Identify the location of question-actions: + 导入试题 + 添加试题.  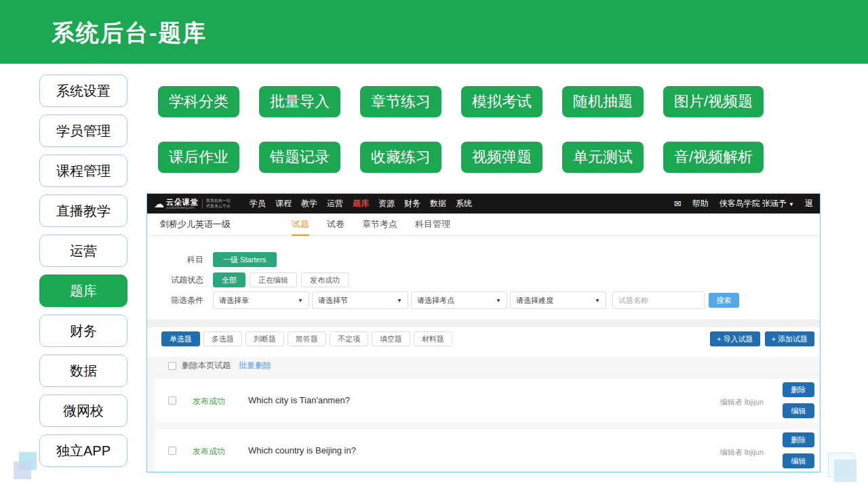
(762, 339).